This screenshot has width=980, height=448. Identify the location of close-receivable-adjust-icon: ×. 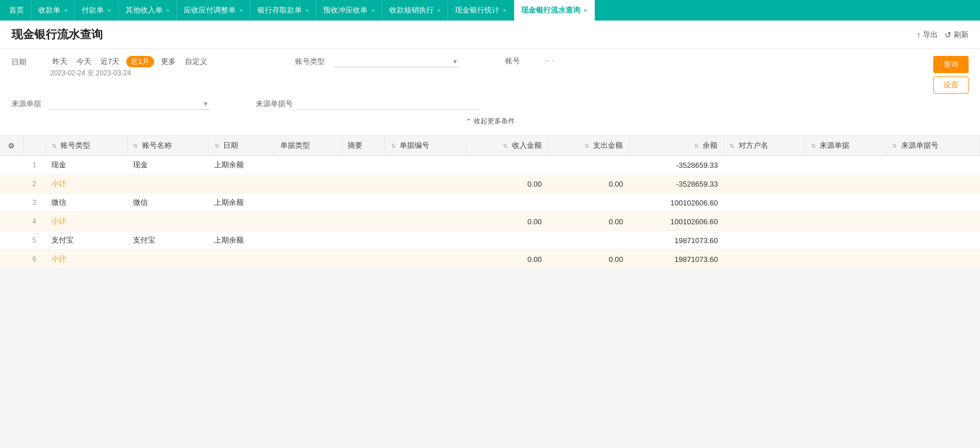
(241, 10).